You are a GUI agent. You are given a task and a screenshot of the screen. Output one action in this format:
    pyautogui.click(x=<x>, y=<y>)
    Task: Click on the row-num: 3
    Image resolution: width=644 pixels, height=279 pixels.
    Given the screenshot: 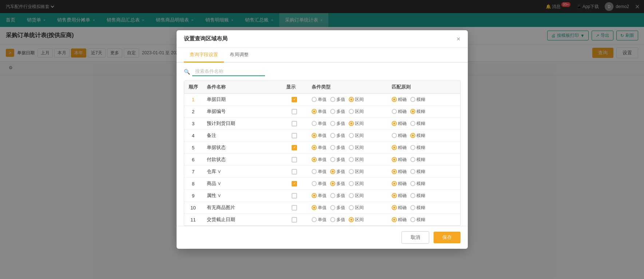 What is the action you would take?
    pyautogui.click(x=193, y=124)
    